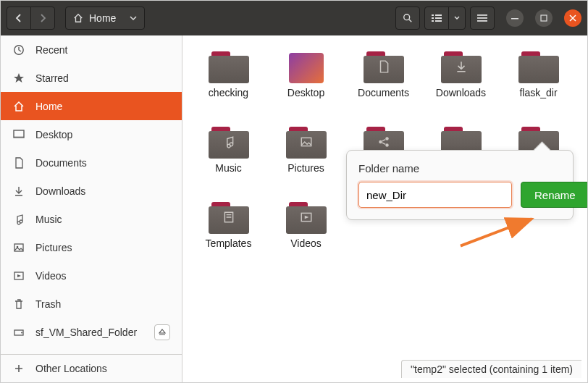 This screenshot has height=383, width=588. Describe the element at coordinates (538, 93) in the screenshot. I see `file-label: flask_dir` at that location.